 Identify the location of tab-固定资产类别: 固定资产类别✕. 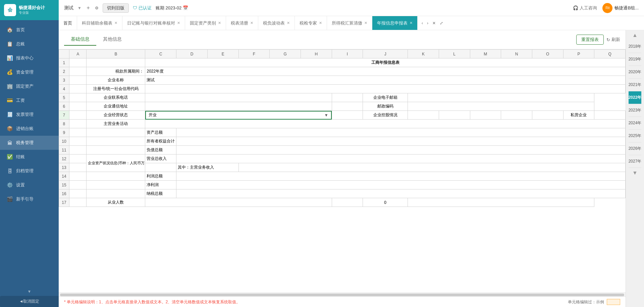
(206, 23).